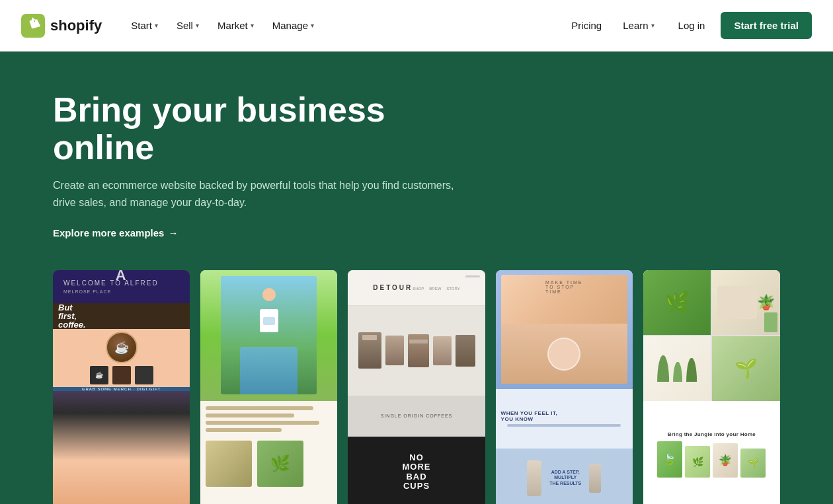 Image resolution: width=833 pixels, height=504 pixels. I want to click on card-alfred-image: A ALFRED WELCOME TO ALFRED MELROSE PLACE…, so click(122, 387).